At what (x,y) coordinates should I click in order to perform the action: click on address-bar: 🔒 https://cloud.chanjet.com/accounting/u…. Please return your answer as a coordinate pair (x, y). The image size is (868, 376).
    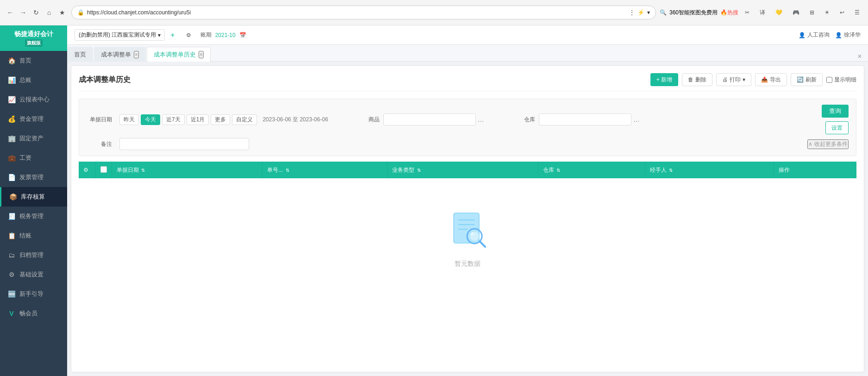
    Looking at the image, I should click on (364, 13).